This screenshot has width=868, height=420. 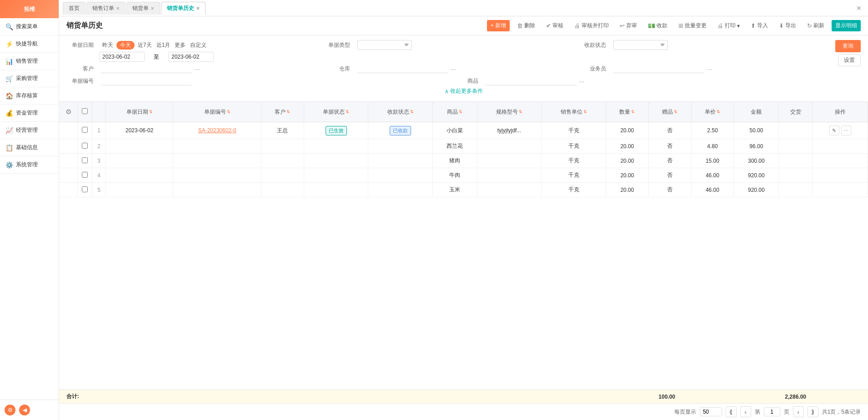 I want to click on product-input, so click(x=531, y=81).